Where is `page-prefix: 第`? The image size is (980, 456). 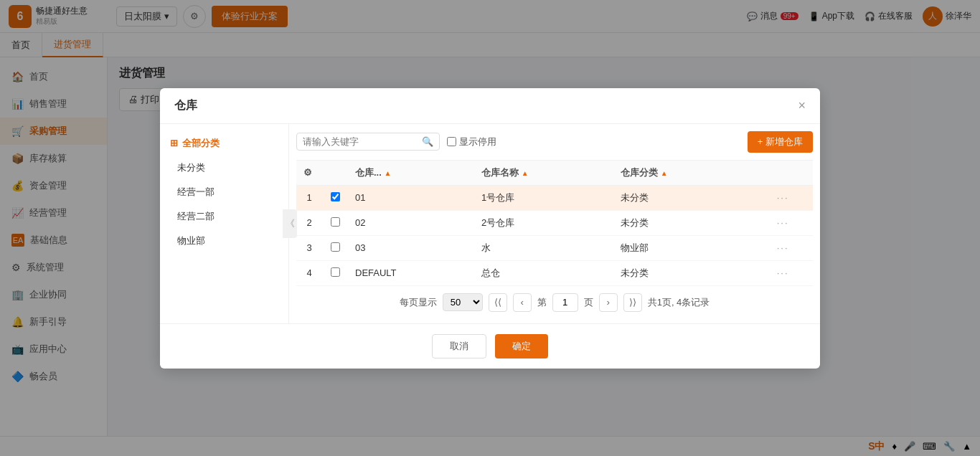 page-prefix: 第 is located at coordinates (542, 303).